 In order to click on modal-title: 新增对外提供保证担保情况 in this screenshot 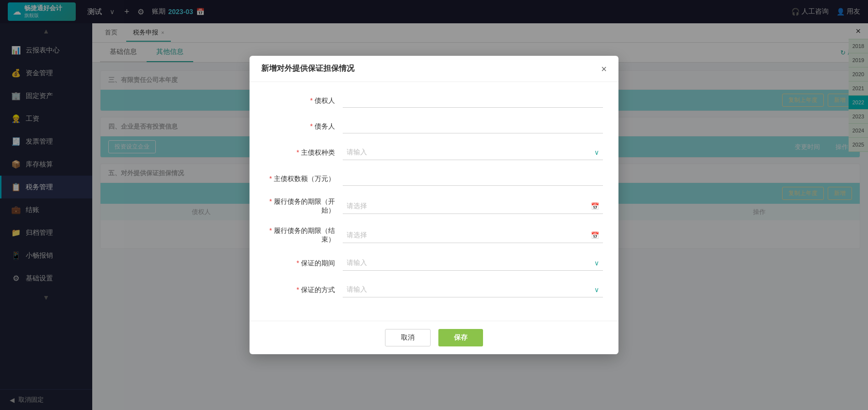, I will do `click(308, 69)`.